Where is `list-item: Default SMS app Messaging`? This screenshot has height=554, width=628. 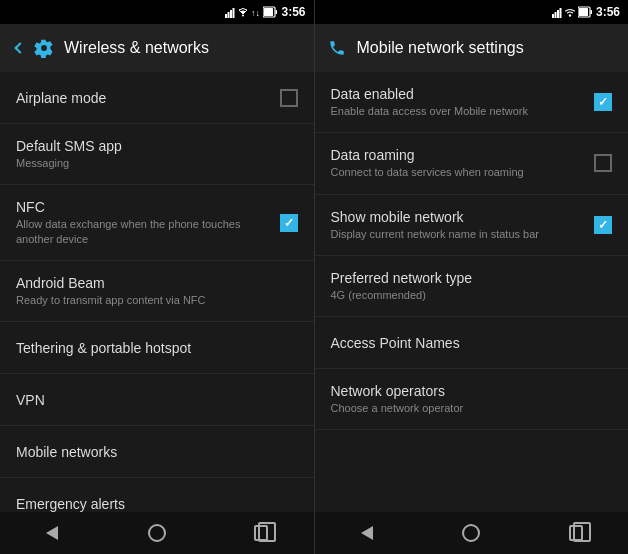
list-item: Default SMS app Messaging is located at coordinates (157, 154).